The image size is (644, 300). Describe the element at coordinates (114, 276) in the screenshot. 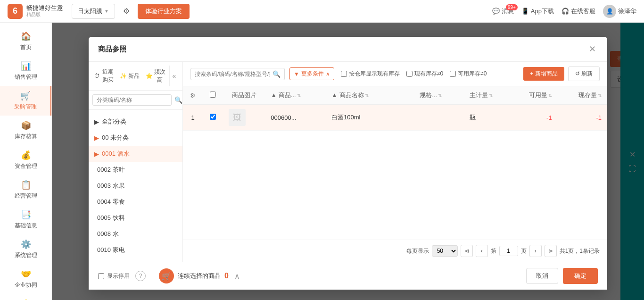

I see `show-disabled-label: 显示停用` at that location.